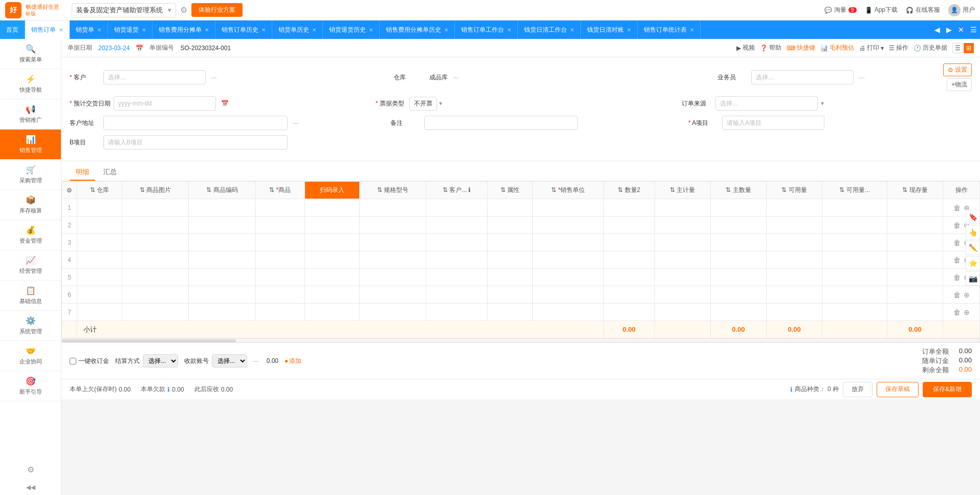 The image size is (980, 495). What do you see at coordinates (124, 10) in the screenshot?
I see `system-name-selector: 装备及固定资产辅助管理系统 ▾` at bounding box center [124, 10].